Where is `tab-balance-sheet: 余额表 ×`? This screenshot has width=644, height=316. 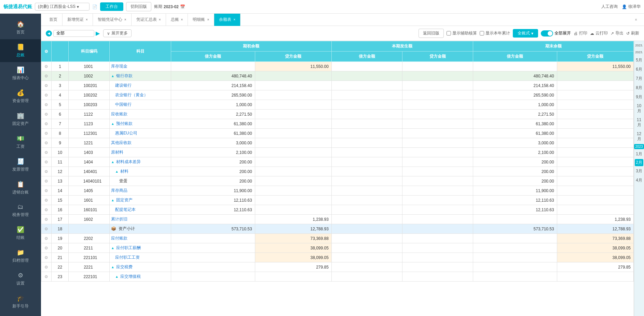
tab-balance-sheet: 余额表 × is located at coordinates (228, 20).